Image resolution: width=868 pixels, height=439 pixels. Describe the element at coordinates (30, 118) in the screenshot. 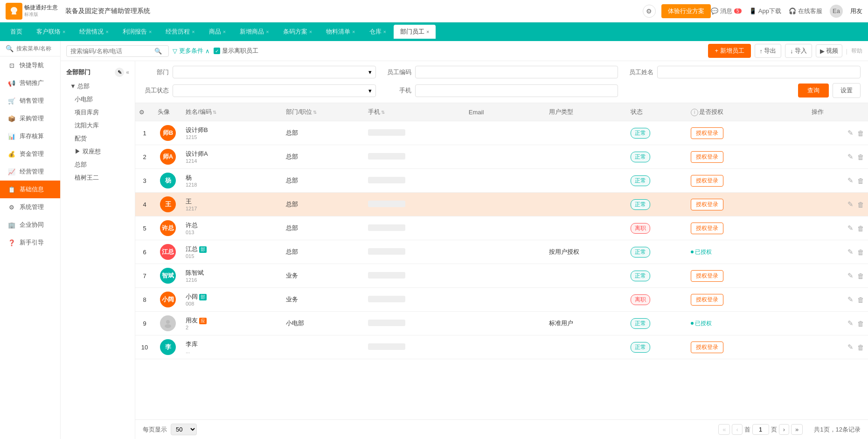

I see `sidebar-item-purchase: 📦 采购管理` at that location.